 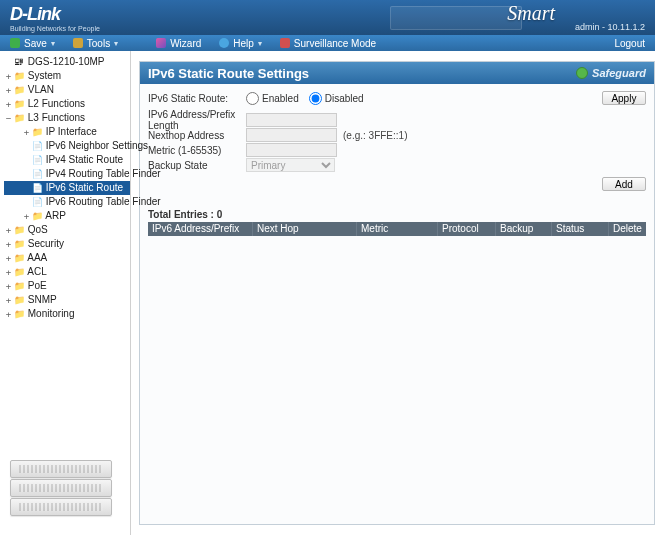 What do you see at coordinates (624, 98) in the screenshot?
I see `apply-button: Apply` at bounding box center [624, 98].